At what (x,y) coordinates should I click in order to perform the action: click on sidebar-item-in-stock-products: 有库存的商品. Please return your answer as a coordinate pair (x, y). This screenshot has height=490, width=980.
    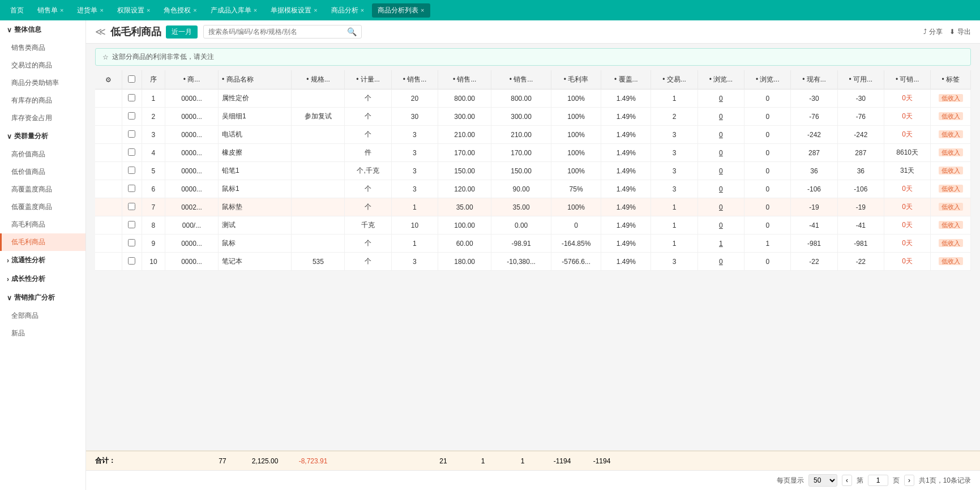
    Looking at the image, I should click on (43, 101).